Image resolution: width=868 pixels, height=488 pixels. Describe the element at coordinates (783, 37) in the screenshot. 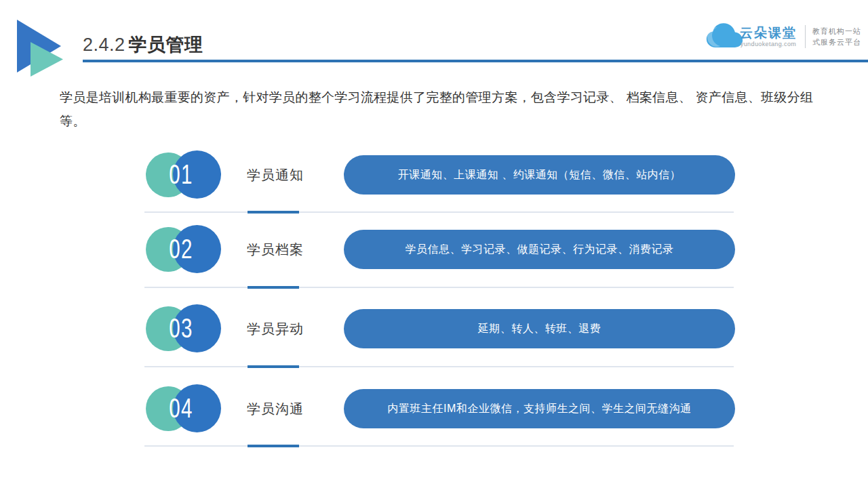

I see `brand-logo: 云朵课堂 yunduoketang.com 教育机构一站 式服务云平台` at that location.